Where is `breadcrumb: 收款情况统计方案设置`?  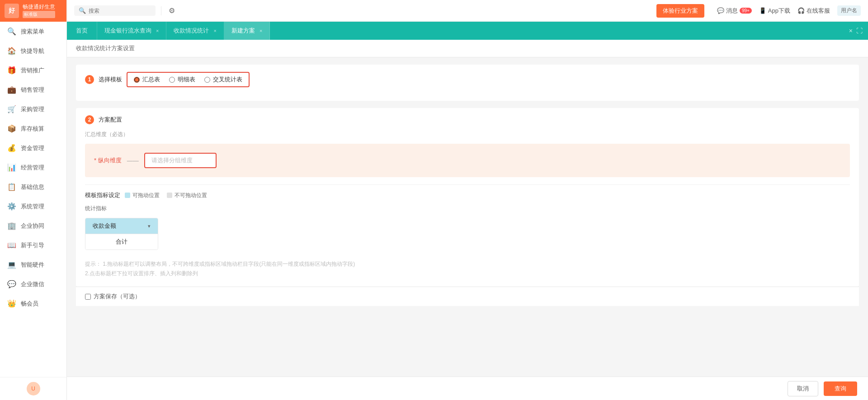
breadcrumb: 收款情况统计方案设置 is located at coordinates (467, 49).